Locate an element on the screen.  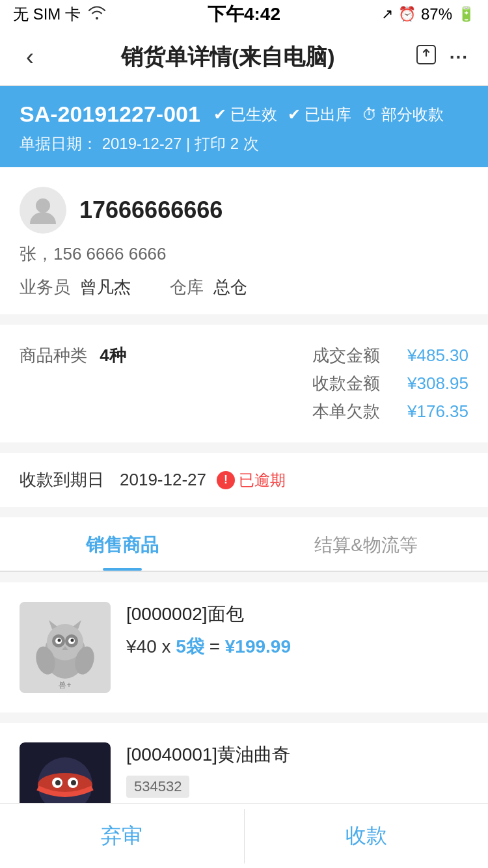
status-bar: 无 SIM 卡 下午4:42 ↗ ⏰ 87% 🔋 is located at coordinates (244, 14).